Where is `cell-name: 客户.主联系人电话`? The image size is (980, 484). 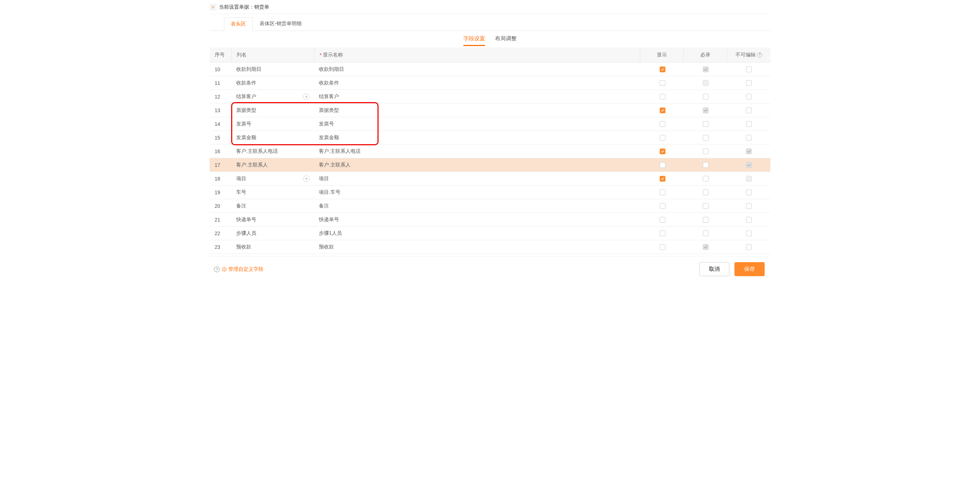 cell-name: 客户.主联系人电话 is located at coordinates (272, 151).